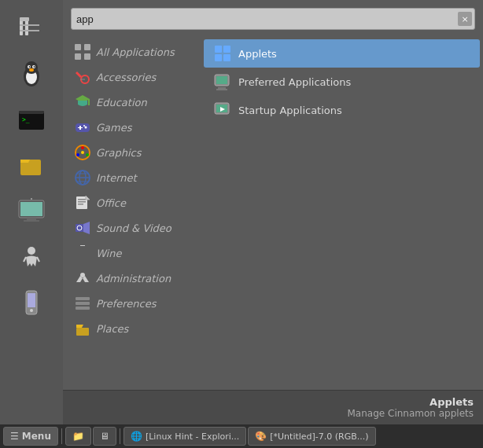 Image resolution: width=483 pixels, height=448 pixels. What do you see at coordinates (132, 278) in the screenshot?
I see `category-item-administration: Administration` at bounding box center [132, 278].